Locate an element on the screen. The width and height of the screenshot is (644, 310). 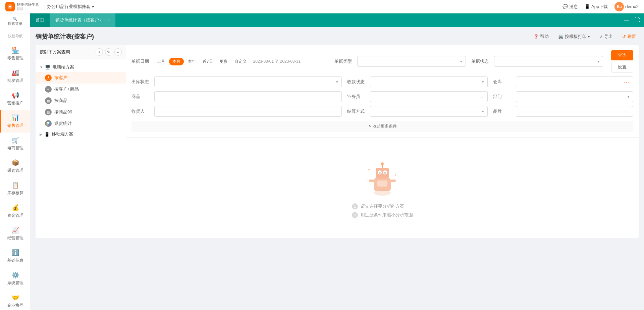
customer-goods-icon: ≡ is located at coordinates (48, 89).